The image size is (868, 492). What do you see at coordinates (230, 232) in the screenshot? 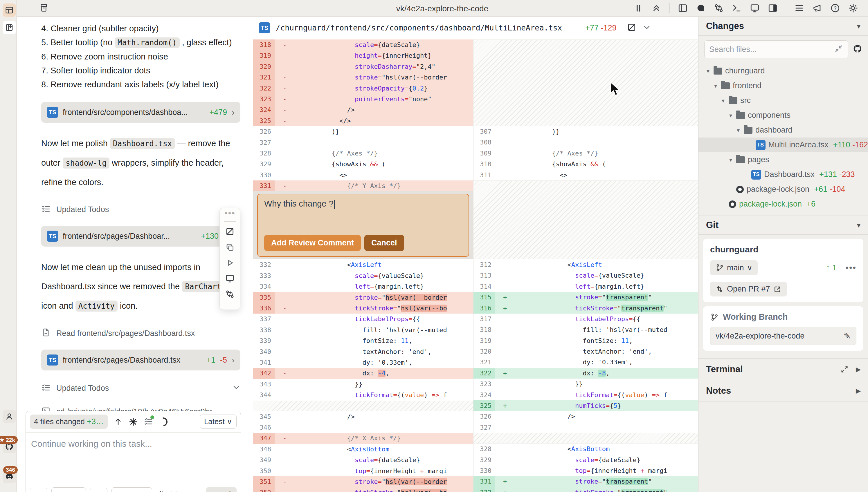
I see `square-slash-icon` at bounding box center [230, 232].